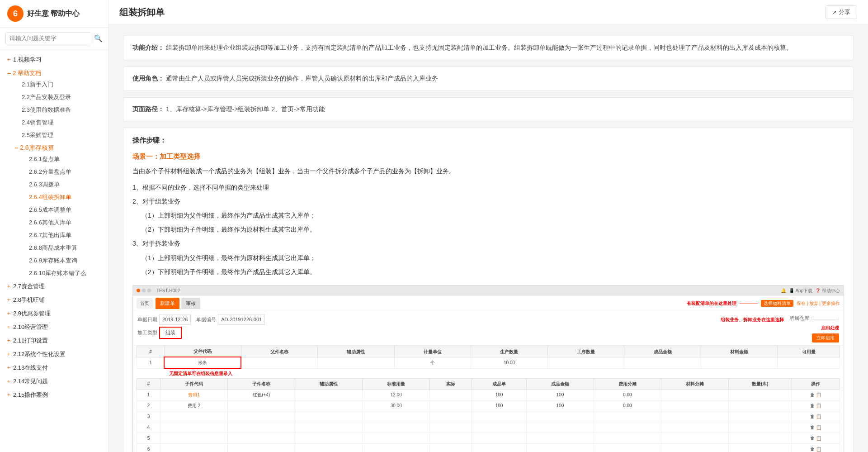  What do you see at coordinates (560, 384) in the screenshot?
I see `mock-bcol-pcost: 成品金额` at bounding box center [560, 384].